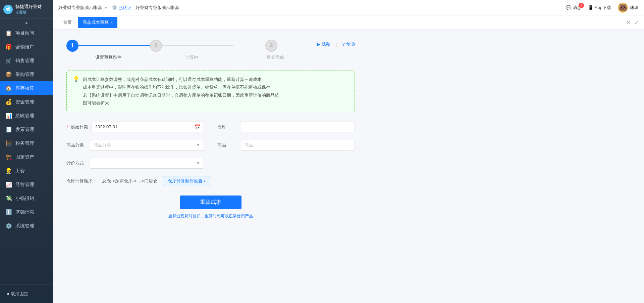  Describe the element at coordinates (581, 5) in the screenshot. I see `message-badge: 1` at that location.